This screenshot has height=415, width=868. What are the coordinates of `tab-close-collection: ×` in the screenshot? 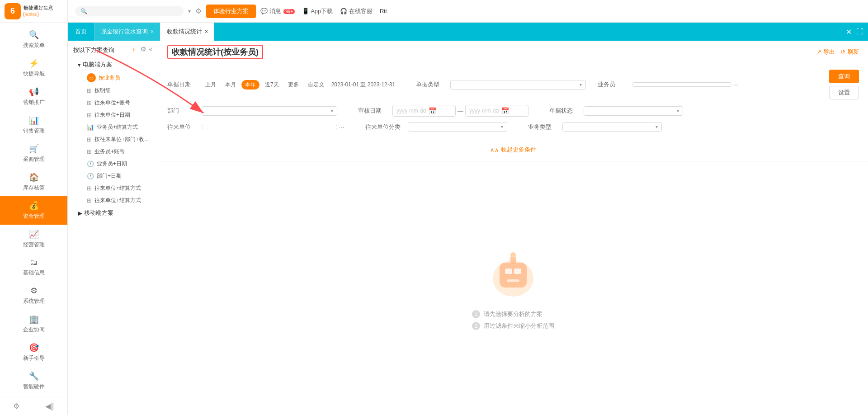 It's located at (206, 32).